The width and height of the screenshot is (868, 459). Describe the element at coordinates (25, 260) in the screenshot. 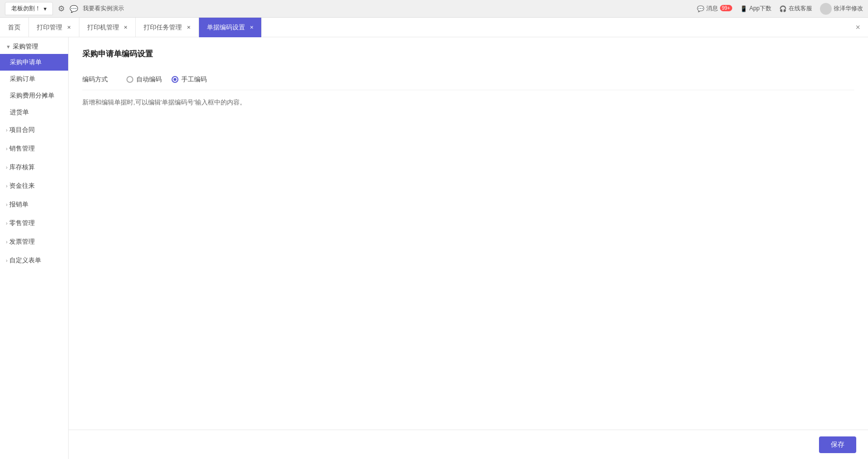

I see `custom-form-label: 自定义表单` at that location.